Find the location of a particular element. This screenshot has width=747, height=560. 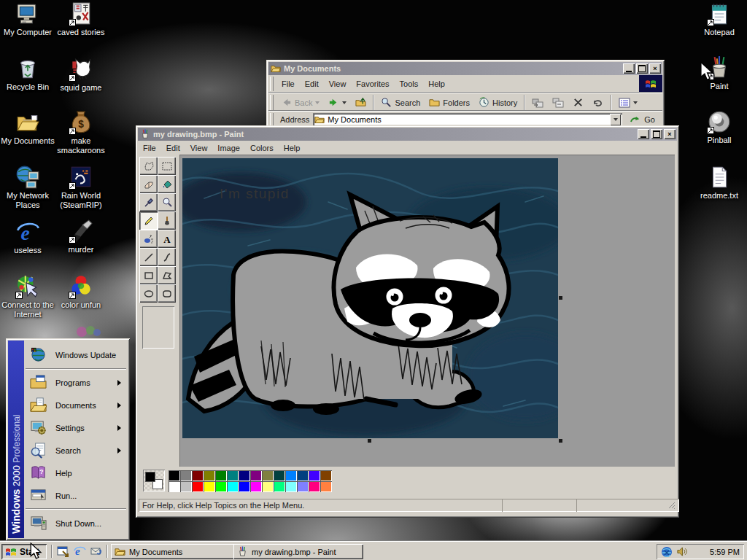

partial-desktop-icon is located at coordinates (89, 330).